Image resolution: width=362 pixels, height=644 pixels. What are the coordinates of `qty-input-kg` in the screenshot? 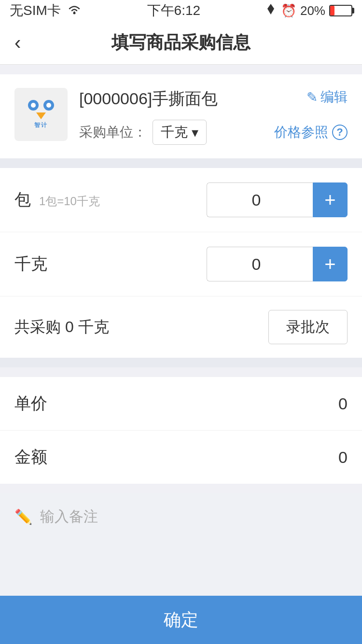 It's located at (260, 264).